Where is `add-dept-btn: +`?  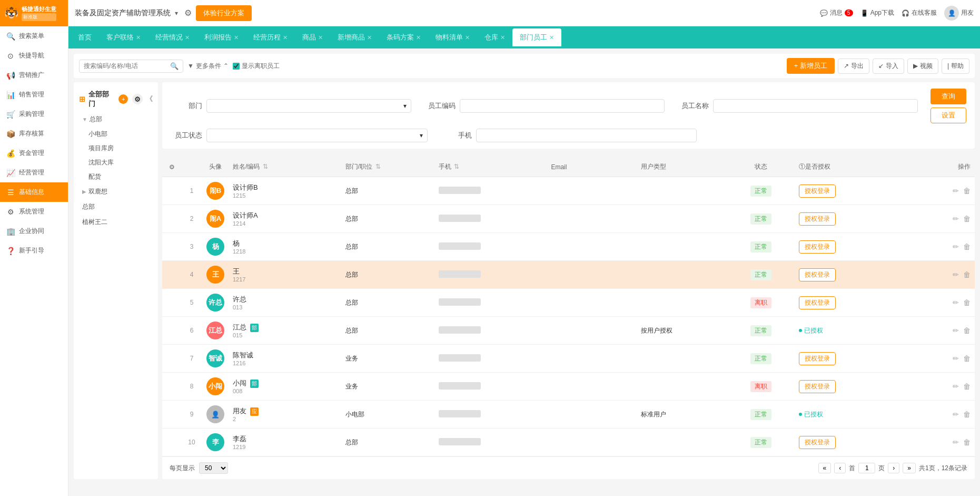
add-dept-btn: + is located at coordinates (123, 99).